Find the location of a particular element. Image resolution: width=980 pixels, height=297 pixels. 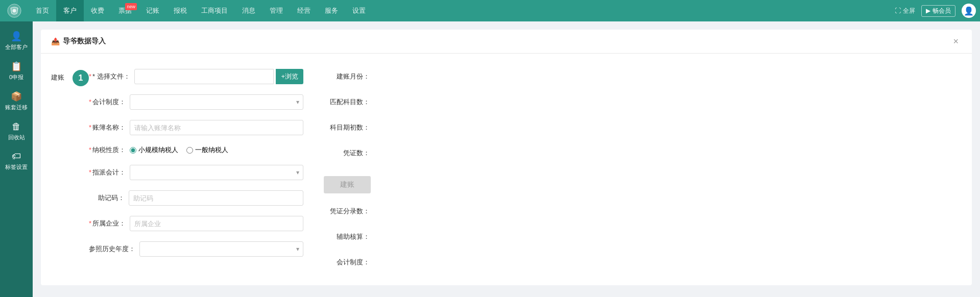

nav-item-invoices: 票据 new is located at coordinates (125, 11).